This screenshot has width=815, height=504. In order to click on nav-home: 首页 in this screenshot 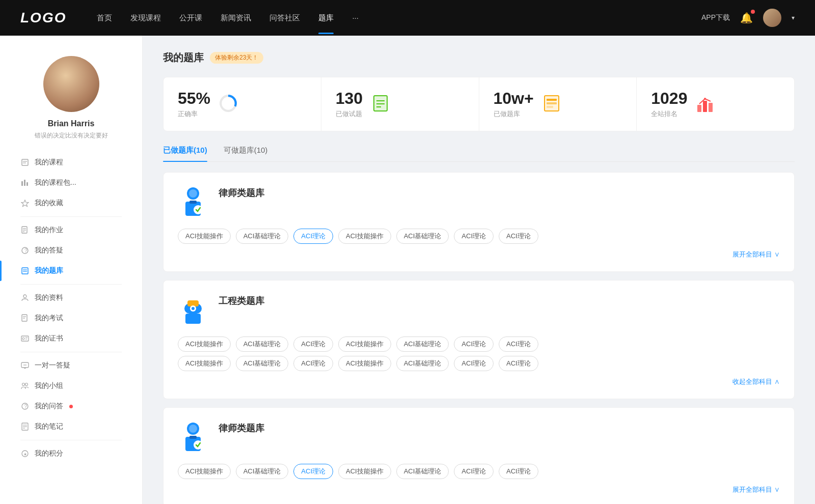, I will do `click(104, 18)`.